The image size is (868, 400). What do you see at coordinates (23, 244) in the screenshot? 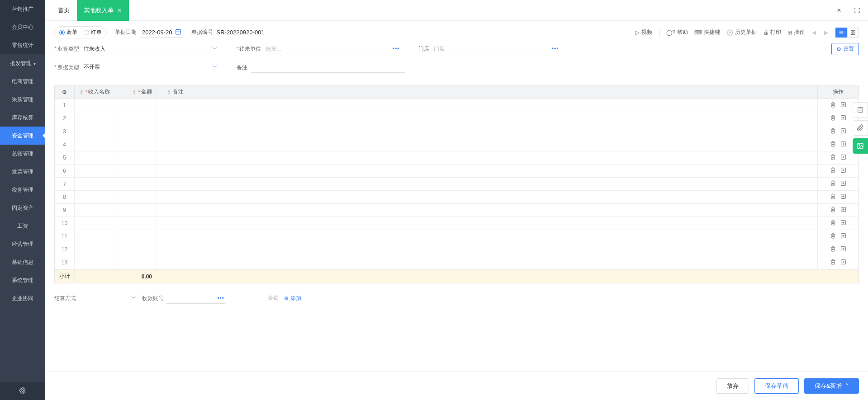
I see `sidebar-item: 经营管理` at bounding box center [23, 244].